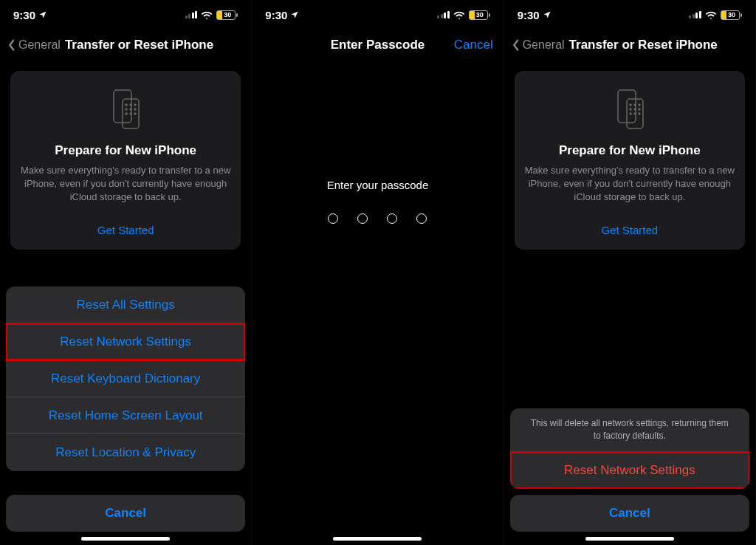 The width and height of the screenshot is (756, 545). What do you see at coordinates (126, 379) in the screenshot?
I see `reset-keyboard-dictionary-button: Reset Keyboard Dictionary` at bounding box center [126, 379].